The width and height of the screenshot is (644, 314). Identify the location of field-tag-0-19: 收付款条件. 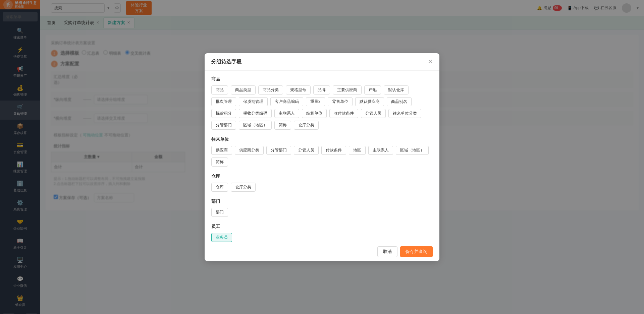
(344, 113).